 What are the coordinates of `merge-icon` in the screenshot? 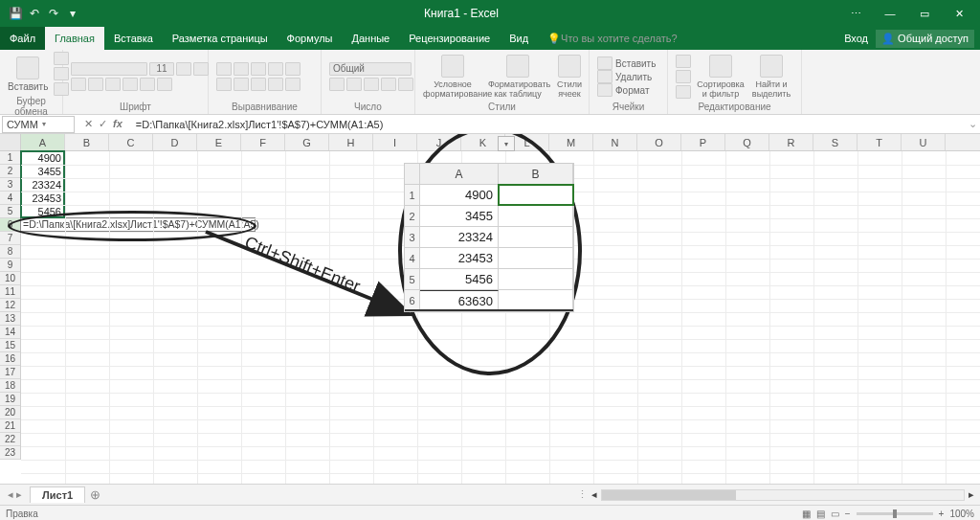 It's located at (293, 84).